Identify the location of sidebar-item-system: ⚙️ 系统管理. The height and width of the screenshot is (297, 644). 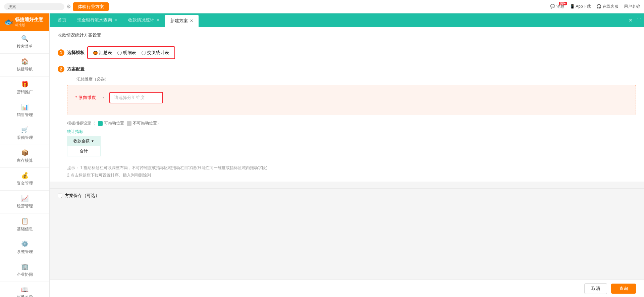
(25, 248).